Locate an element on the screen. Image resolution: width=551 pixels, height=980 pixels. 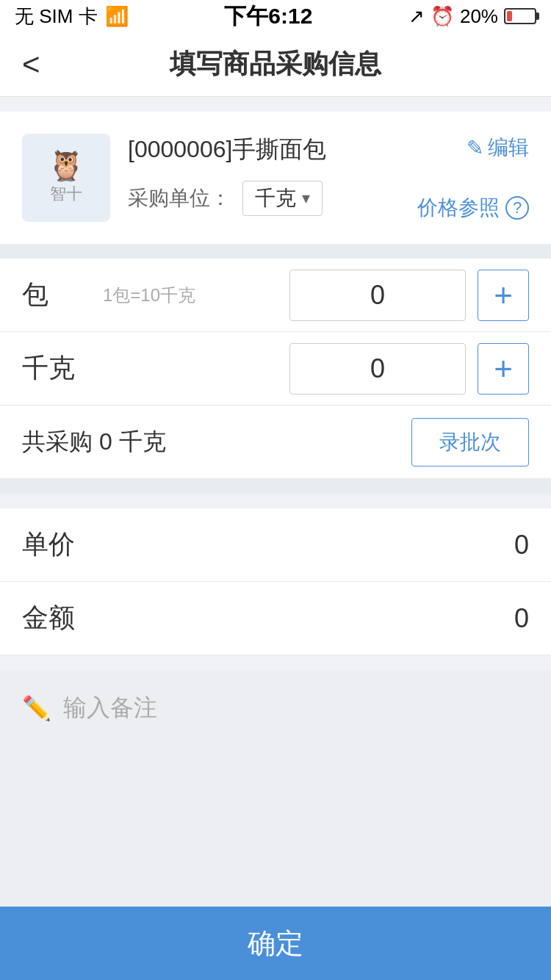
help-icon: ? is located at coordinates (517, 208).